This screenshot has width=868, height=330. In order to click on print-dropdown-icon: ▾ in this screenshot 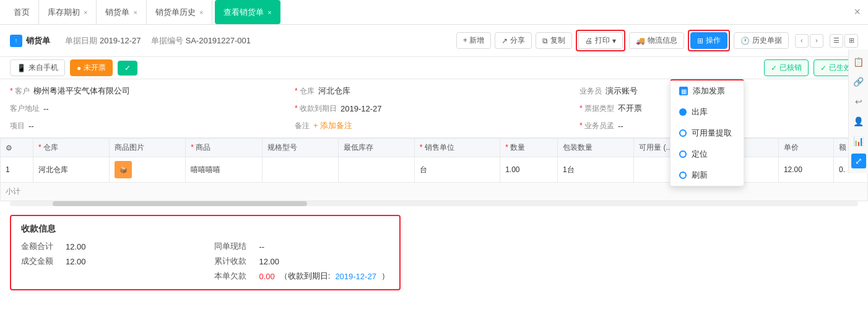, I will do `click(614, 41)`.